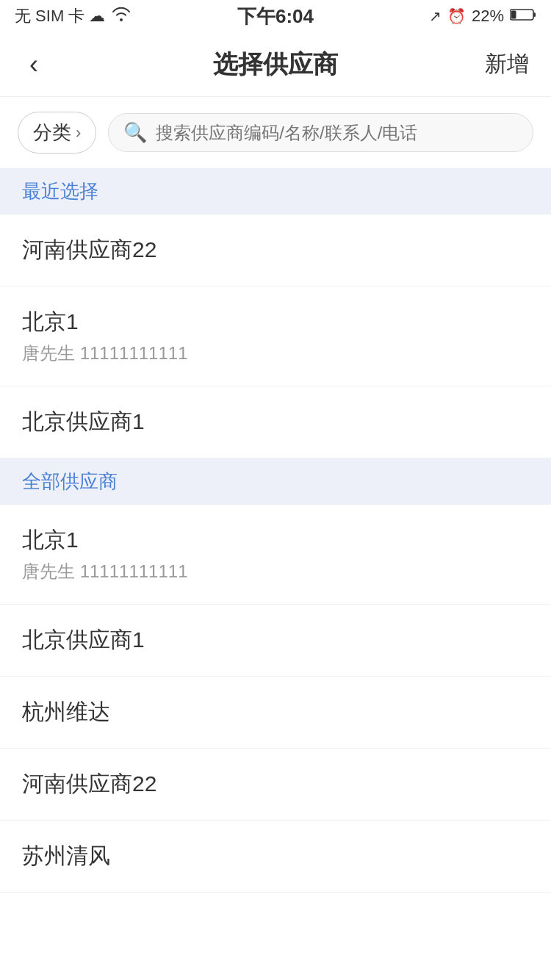 This screenshot has height=980, width=551. Describe the element at coordinates (336, 133) in the screenshot. I see `search-input` at that location.